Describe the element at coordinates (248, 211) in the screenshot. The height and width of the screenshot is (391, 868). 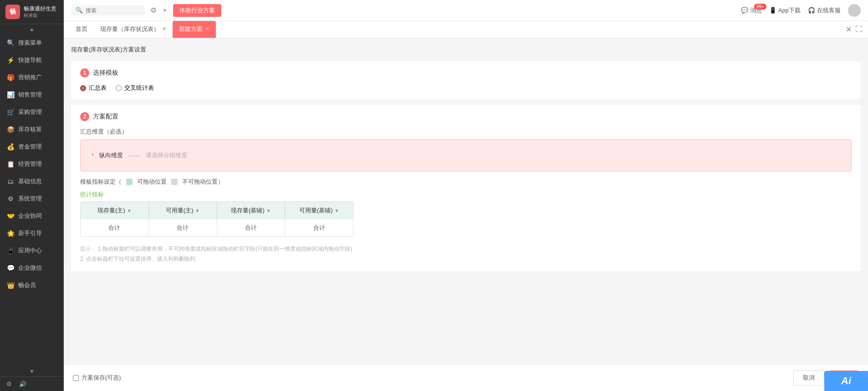
I see `col-header-label-2: 现存量(基辅)` at that location.